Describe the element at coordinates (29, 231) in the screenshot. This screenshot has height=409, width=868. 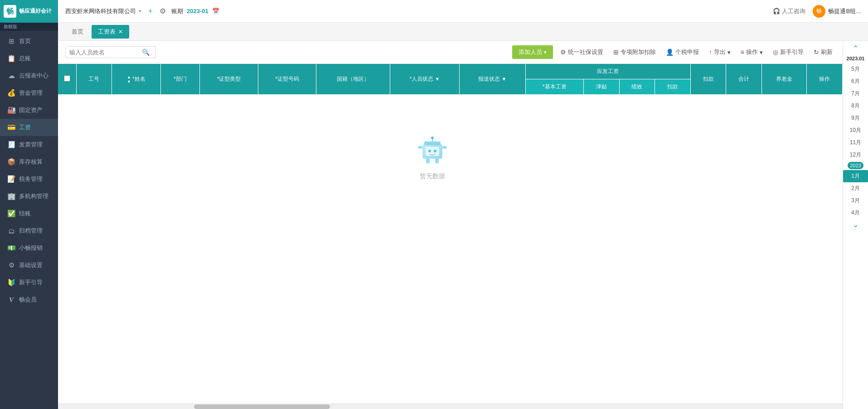
I see `sidebar-item-archive: 🗂 归档管理` at that location.